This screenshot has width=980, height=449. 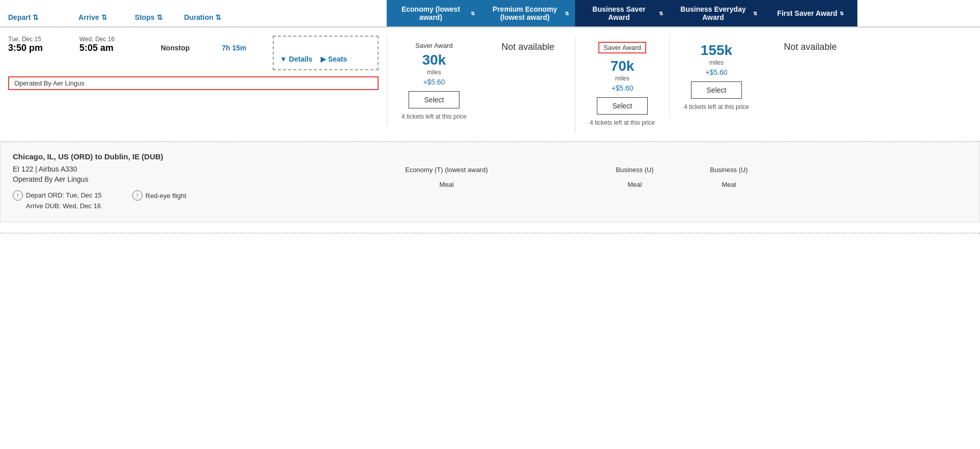 What do you see at coordinates (622, 48) in the screenshot?
I see `business-saver-badge: Saver Award` at bounding box center [622, 48].